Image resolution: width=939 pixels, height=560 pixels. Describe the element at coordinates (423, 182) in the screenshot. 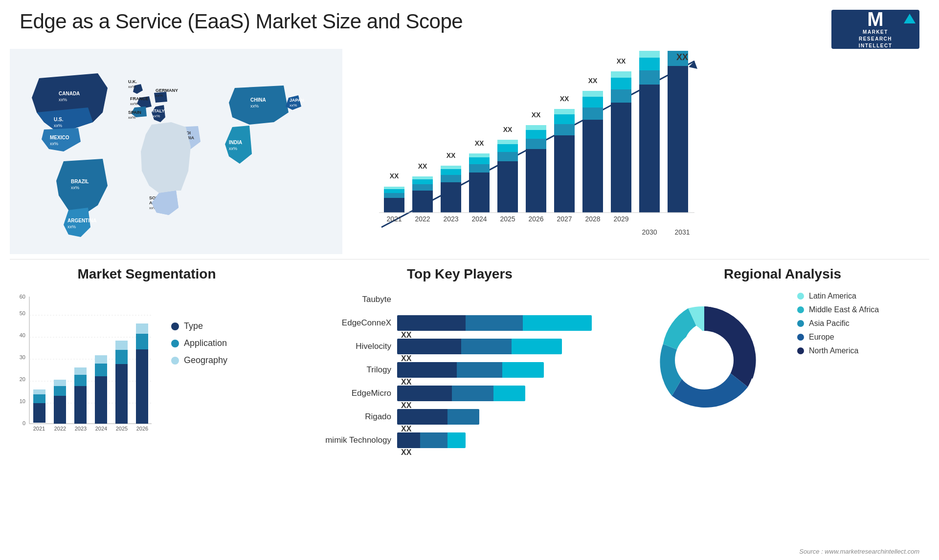

I see `bar-2022-seg3` at that location.